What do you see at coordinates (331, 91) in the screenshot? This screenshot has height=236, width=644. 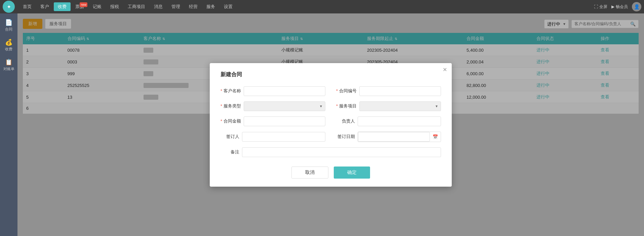 I see `form-row-1: 客户名称 合同编号` at bounding box center [331, 91].